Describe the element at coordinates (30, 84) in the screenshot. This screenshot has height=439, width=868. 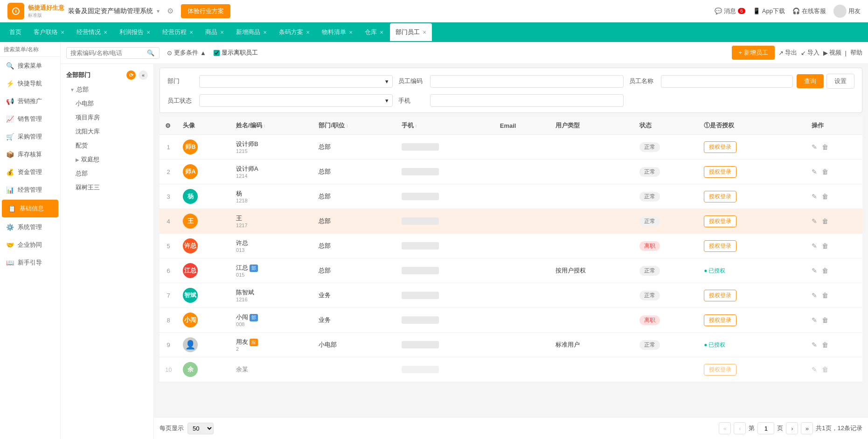
I see `sidebar-item-quicknav: ⚡ 快捷导航` at that location.